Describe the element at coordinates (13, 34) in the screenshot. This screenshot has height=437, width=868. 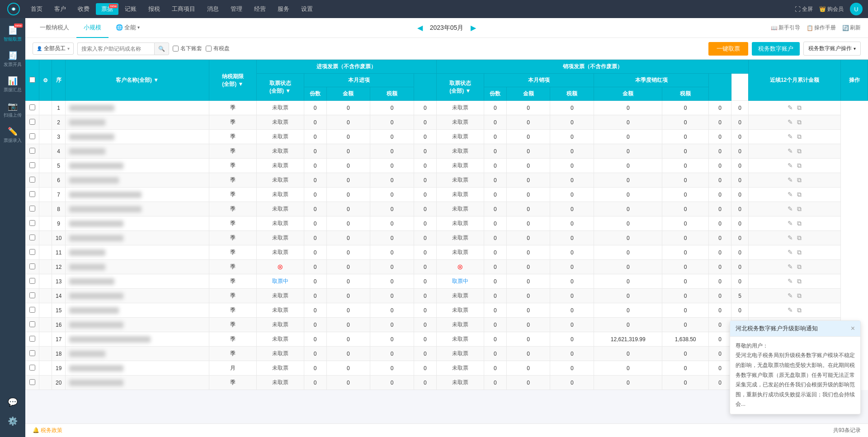
I see `sidebar-item-smart-ticket: 📄 智能取票 new` at that location.